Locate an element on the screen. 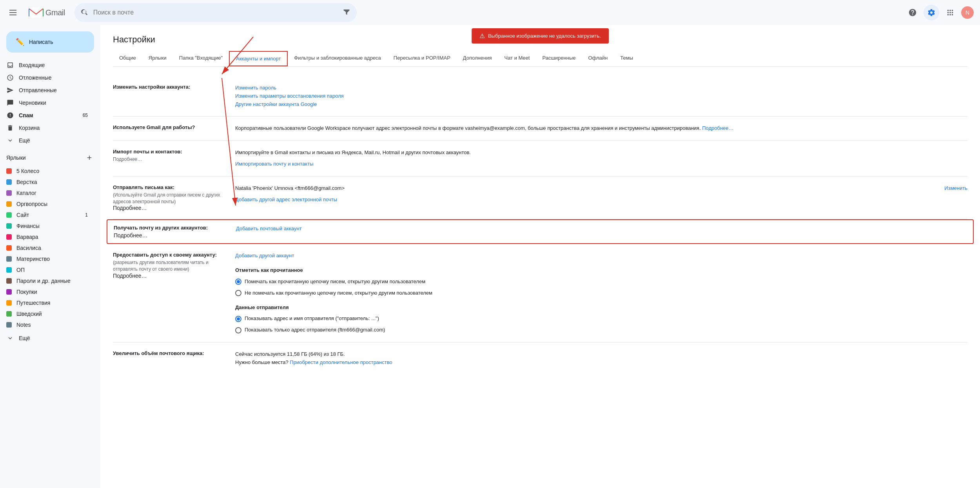 Image resolution: width=980 pixels, height=488 pixels. label-notes: Notes is located at coordinates (47, 325).